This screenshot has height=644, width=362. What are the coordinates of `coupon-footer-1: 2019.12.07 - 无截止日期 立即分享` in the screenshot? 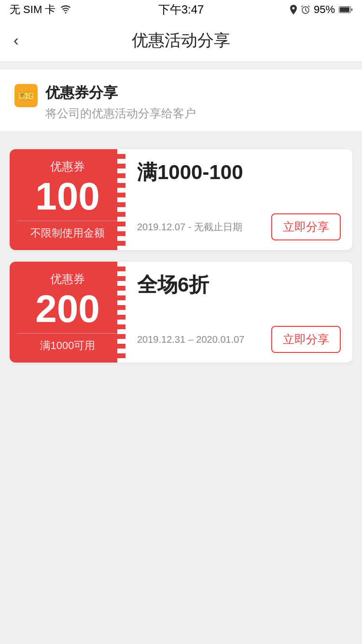 It's located at (239, 227).